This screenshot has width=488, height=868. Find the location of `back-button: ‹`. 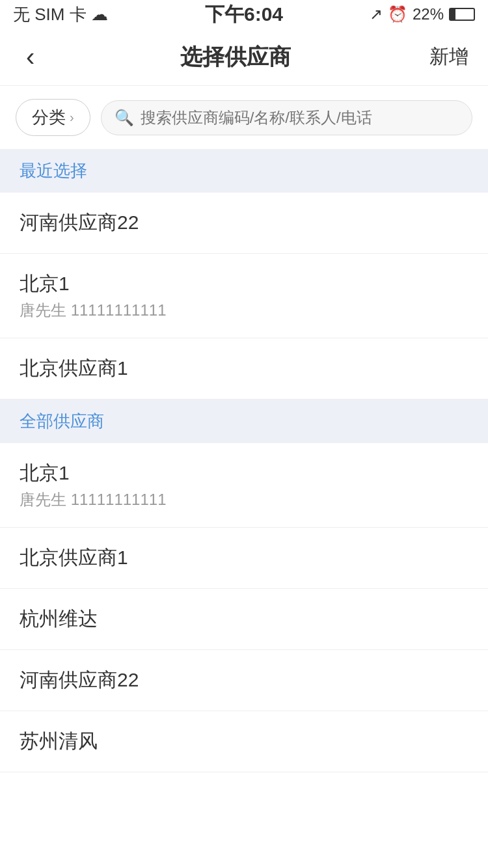

back-button: ‹ is located at coordinates (30, 57).